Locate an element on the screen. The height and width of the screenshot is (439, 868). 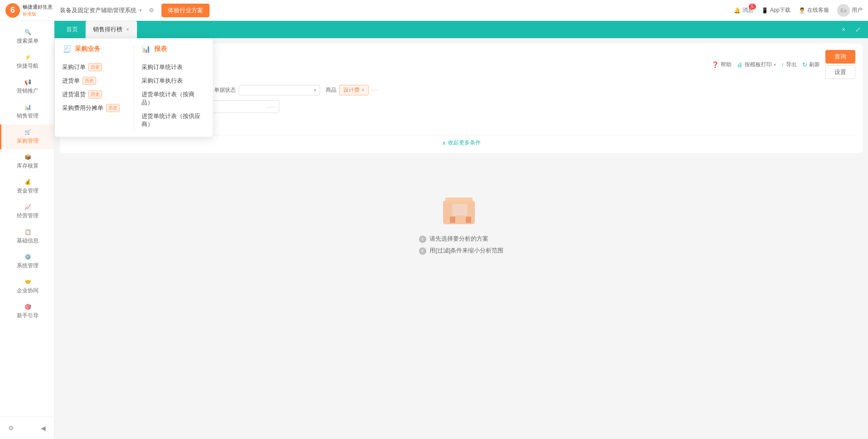
sidebar-item-marketing: 📢 营销推广 is located at coordinates (27, 87).